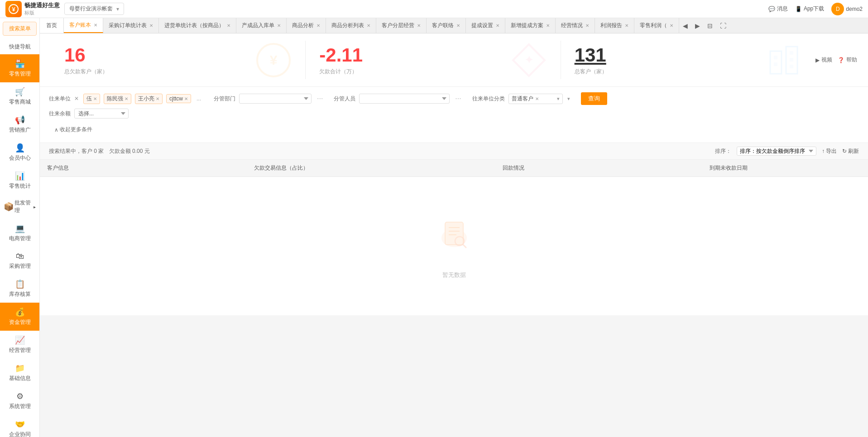  I want to click on refresh-button: ↻ 刷新, so click(850, 151).